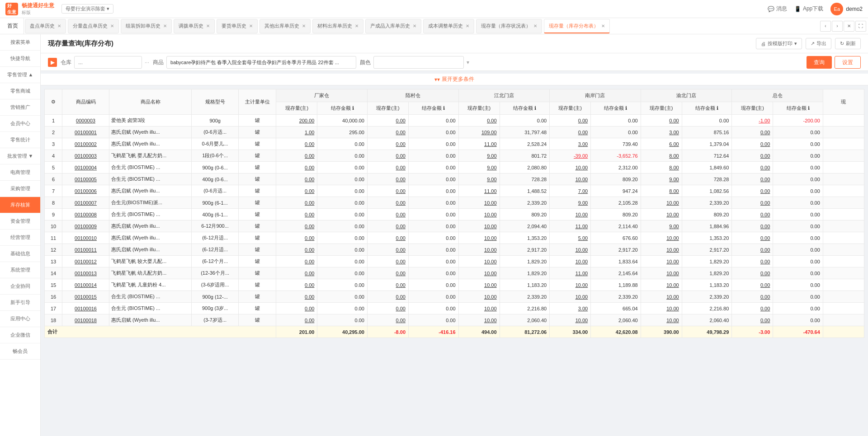 Image resolution: width=868 pixels, height=436 pixels. What do you see at coordinates (848, 62) in the screenshot?
I see `settings-button: 设置` at bounding box center [848, 62].